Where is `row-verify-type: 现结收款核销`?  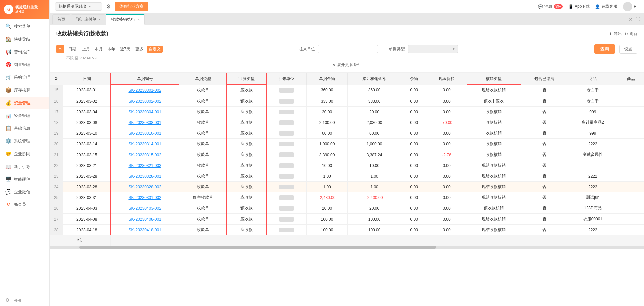 row-verify-type: 现结收款核销 is located at coordinates (494, 166).